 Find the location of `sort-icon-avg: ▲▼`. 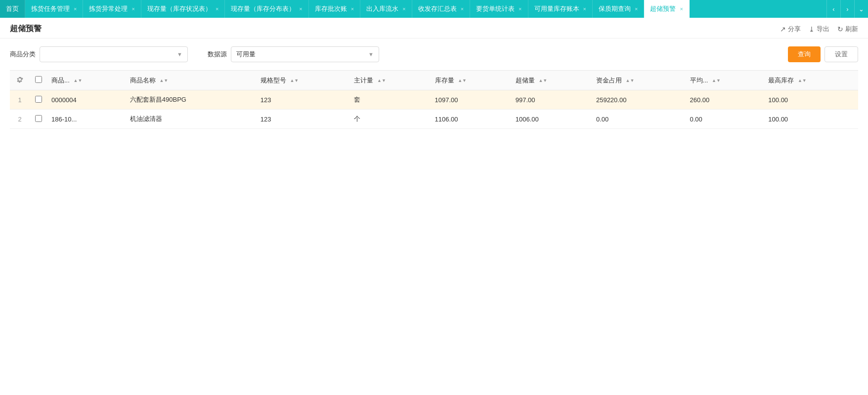

sort-icon-avg: ▲▼ is located at coordinates (716, 81).